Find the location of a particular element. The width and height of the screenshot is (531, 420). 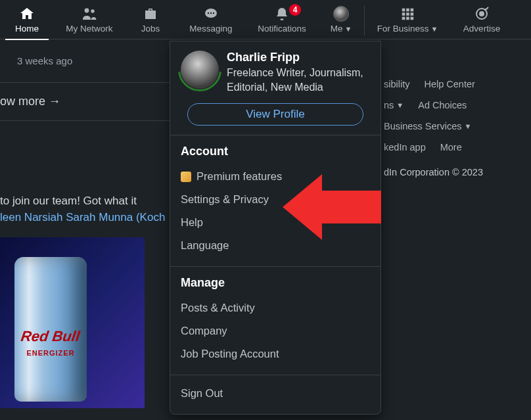

nav-label: Advertise is located at coordinates (482, 29).